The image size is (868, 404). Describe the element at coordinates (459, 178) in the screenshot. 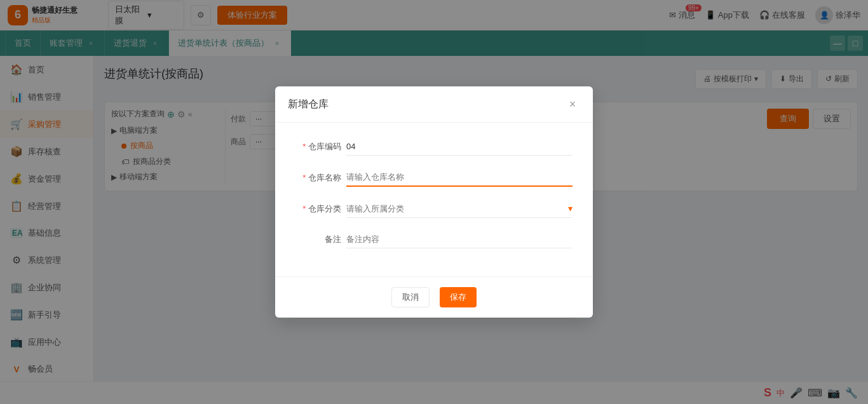

I see `name-input` at that location.